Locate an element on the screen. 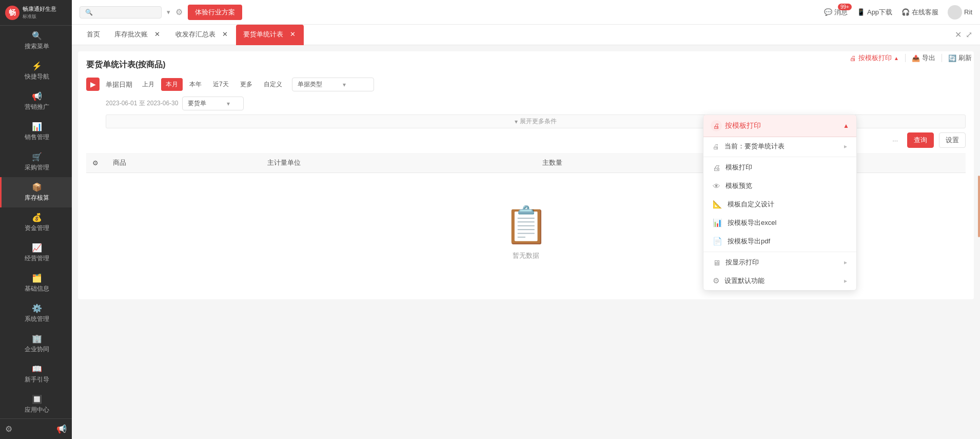 This screenshot has width=980, height=439. print-dropdown-menu: 🖨 按模板打印 ▲ 🖨 当前：要货单统计表 ▸ 🖨 模板打印 👁 模板预览 is located at coordinates (780, 202).